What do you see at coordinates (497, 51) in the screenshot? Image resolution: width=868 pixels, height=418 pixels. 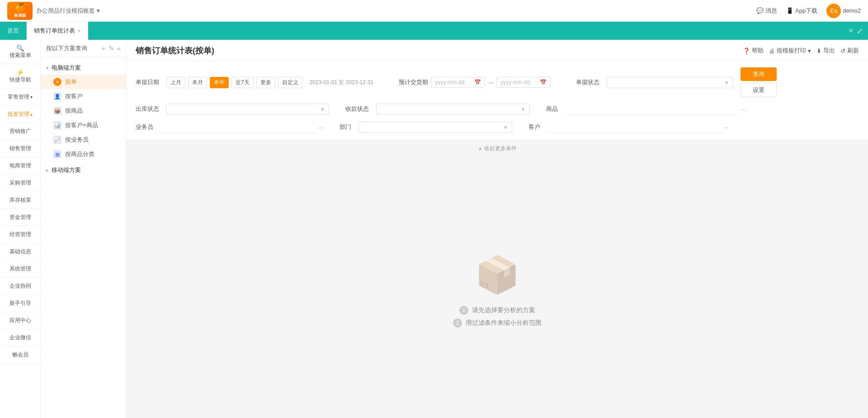 I see `page-header-top: 销售订单统计表(按单) ❓ 帮助 🖨 按模板打印 ▾ ⬇` at bounding box center [497, 51].